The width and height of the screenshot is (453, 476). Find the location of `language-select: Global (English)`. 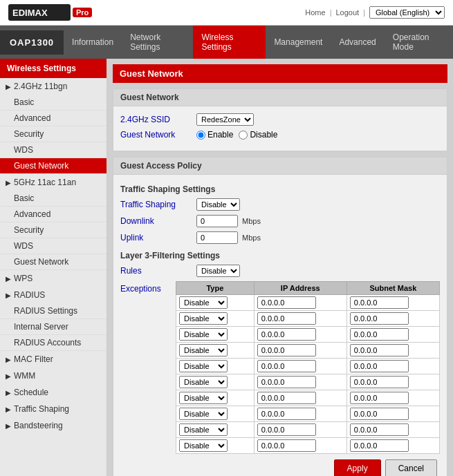

language-select: Global (English) is located at coordinates (407, 12).